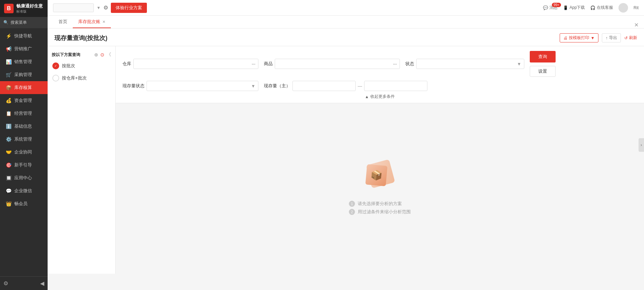 The height and width of the screenshot is (290, 644). I want to click on sidebar-item-apps: 🔲 应用中心, so click(24, 178).